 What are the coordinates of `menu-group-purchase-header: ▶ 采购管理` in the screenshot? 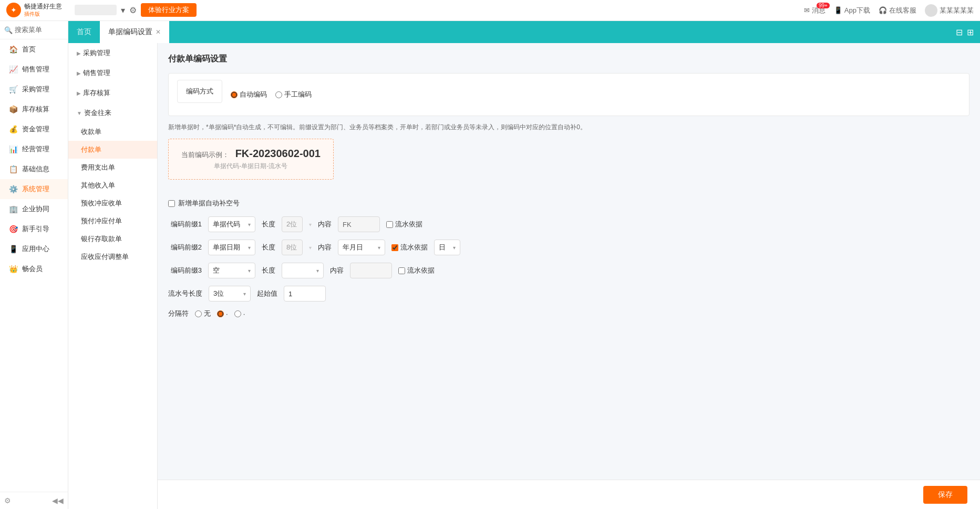 It's located at (112, 53).